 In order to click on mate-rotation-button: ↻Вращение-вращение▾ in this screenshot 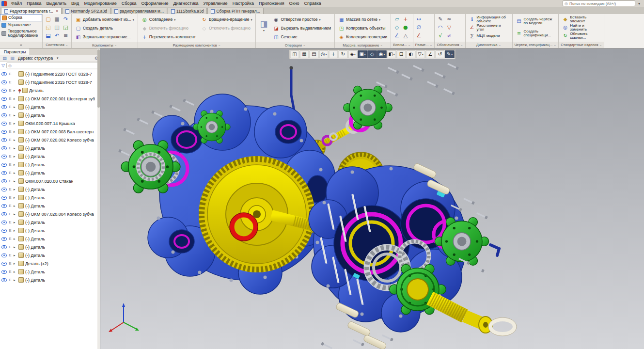, I will do `click(227, 19)`.